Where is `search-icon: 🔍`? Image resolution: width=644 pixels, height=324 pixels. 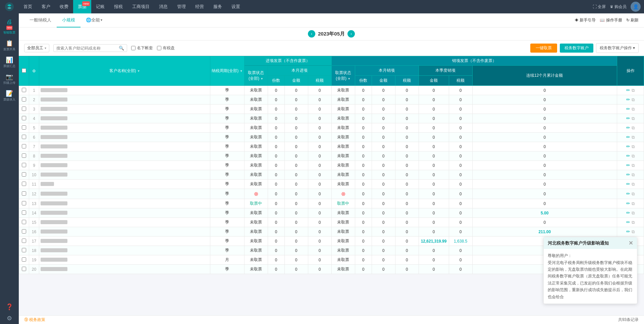 search-icon: 🔍 is located at coordinates (121, 48).